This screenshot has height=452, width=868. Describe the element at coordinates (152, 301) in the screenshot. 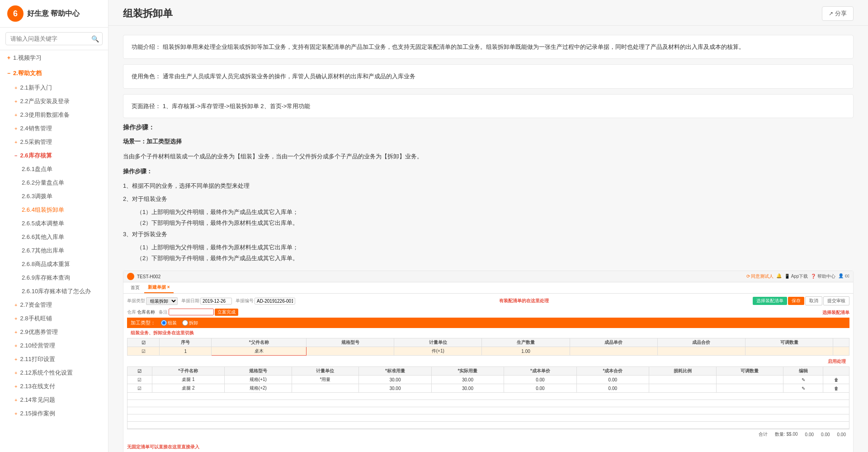

I see `mini-type-field: 单据类型 组装拆卸` at that location.